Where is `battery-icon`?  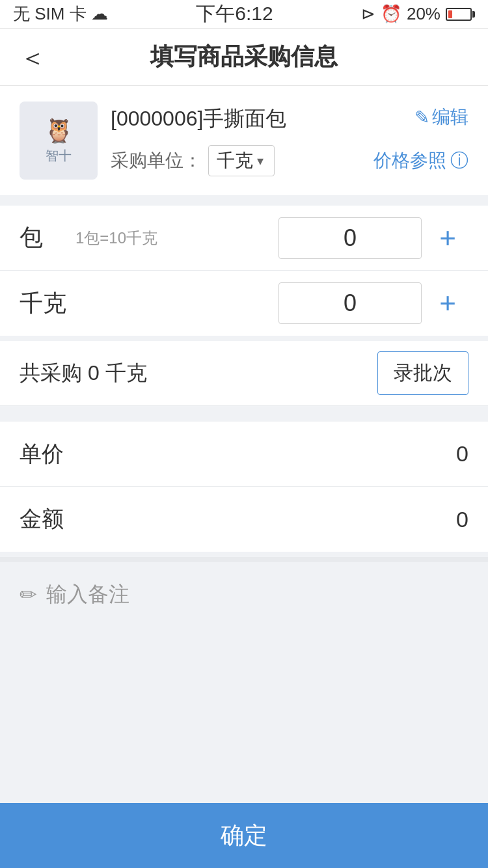
battery-icon is located at coordinates (461, 14).